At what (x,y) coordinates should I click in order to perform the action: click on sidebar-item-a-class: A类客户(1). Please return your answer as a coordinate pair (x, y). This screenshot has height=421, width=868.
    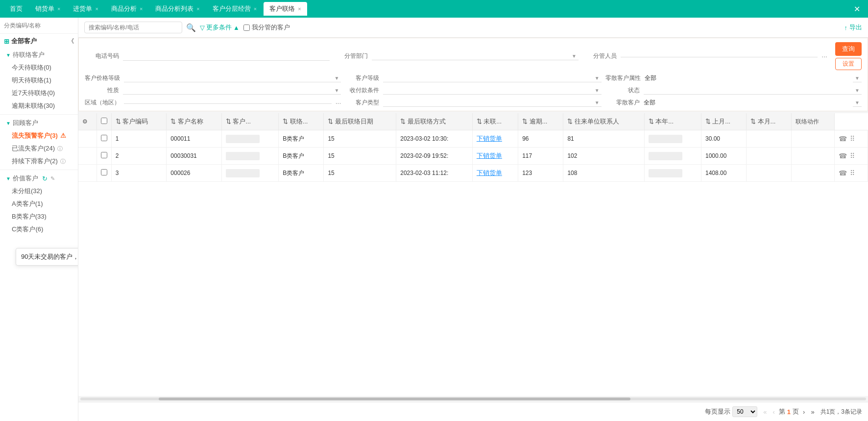
    Looking at the image, I should click on (39, 204).